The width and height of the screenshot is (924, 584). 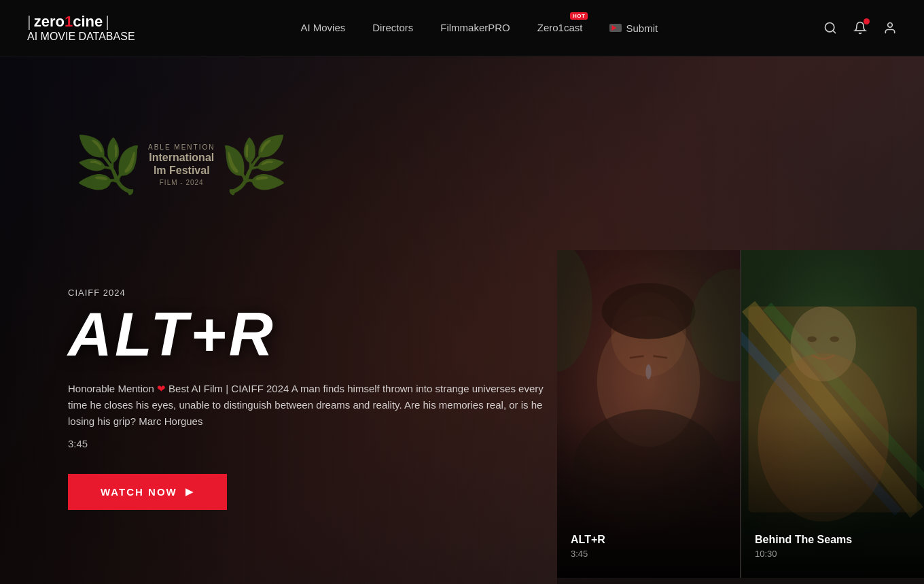 I want to click on film-card-behind-seams-title: Behind The Seams, so click(x=833, y=540).